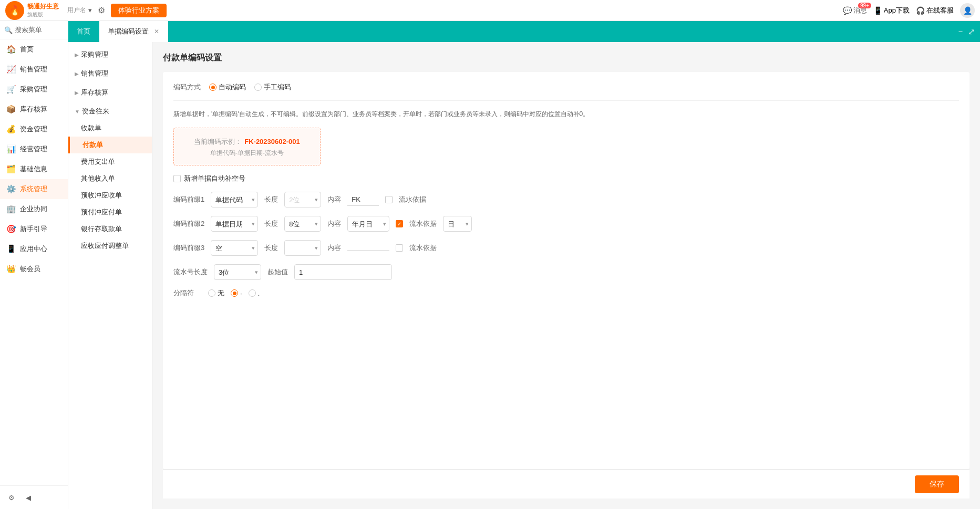 The image size is (980, 509). What do you see at coordinates (11, 269) in the screenshot?
I see `member-icon: 👑` at bounding box center [11, 269].